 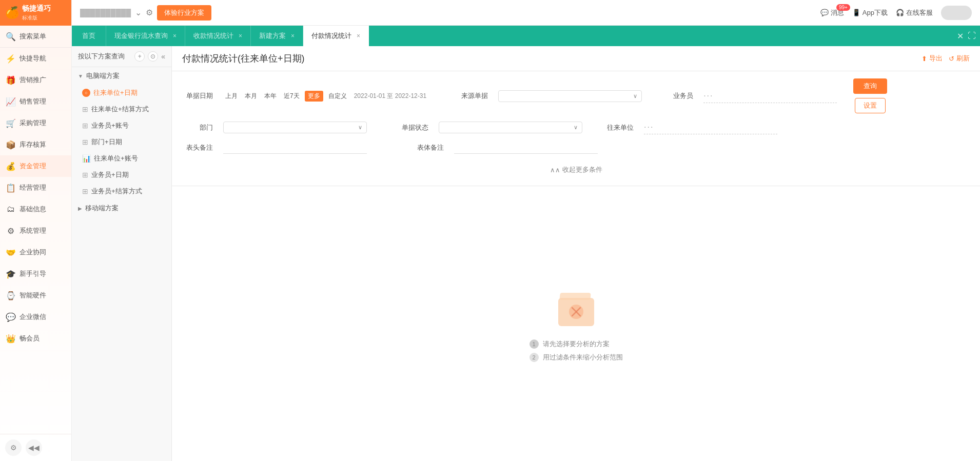 What do you see at coordinates (36, 145) in the screenshot?
I see `sidebar-item-inventory: 📦 库存核算` at bounding box center [36, 145].